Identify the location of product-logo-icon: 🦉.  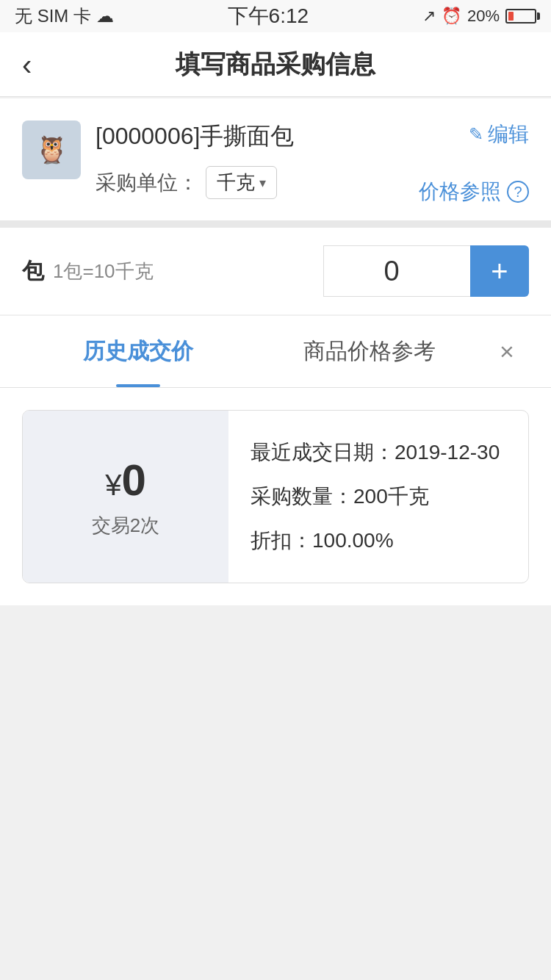
(51, 150).